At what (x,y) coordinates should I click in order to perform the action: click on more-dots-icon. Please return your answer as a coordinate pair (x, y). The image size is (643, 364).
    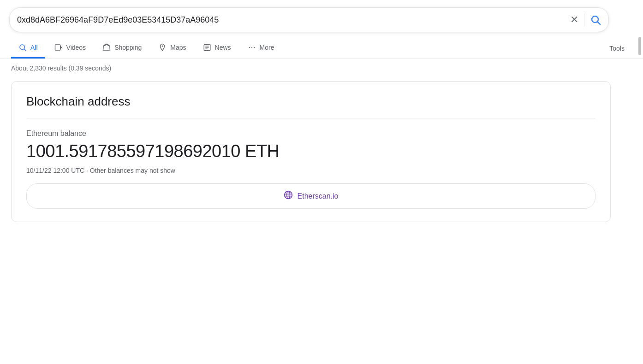
    Looking at the image, I should click on (252, 47).